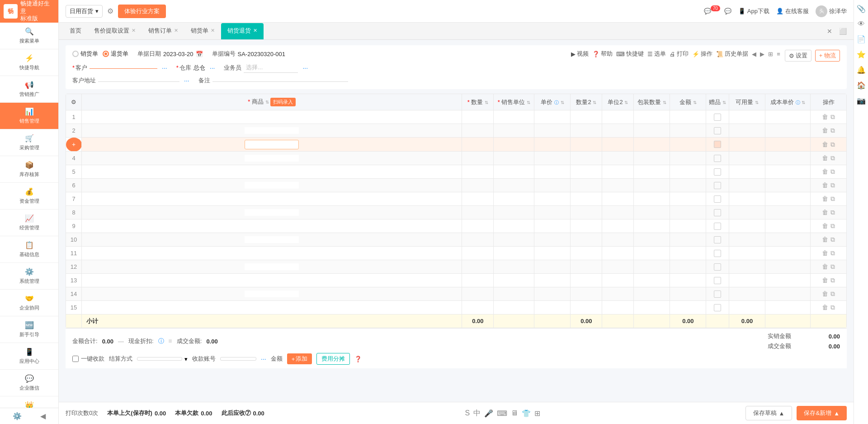 The width and height of the screenshot is (868, 424). What do you see at coordinates (833, 117) in the screenshot?
I see `copy-row-icon-1: ⧉` at bounding box center [833, 117].